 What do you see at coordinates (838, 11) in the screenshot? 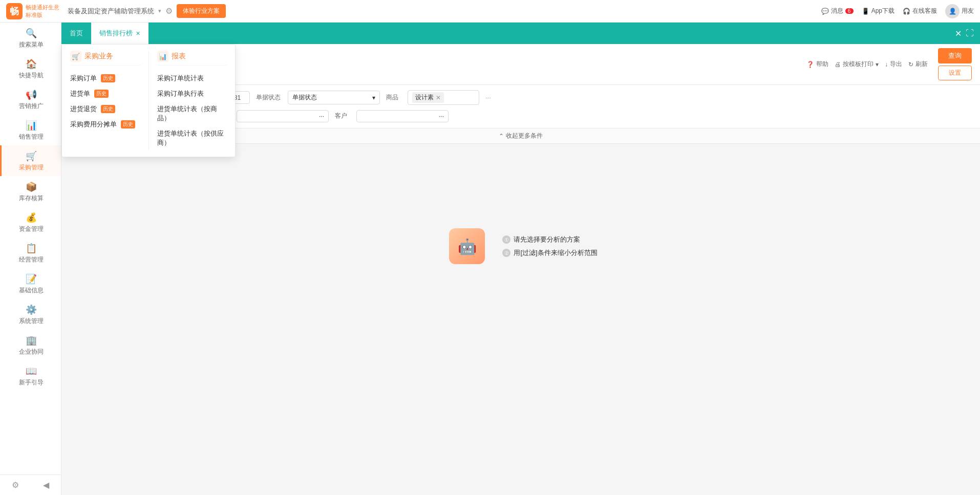
I see `message-action: 💬 消息 6` at bounding box center [838, 11].